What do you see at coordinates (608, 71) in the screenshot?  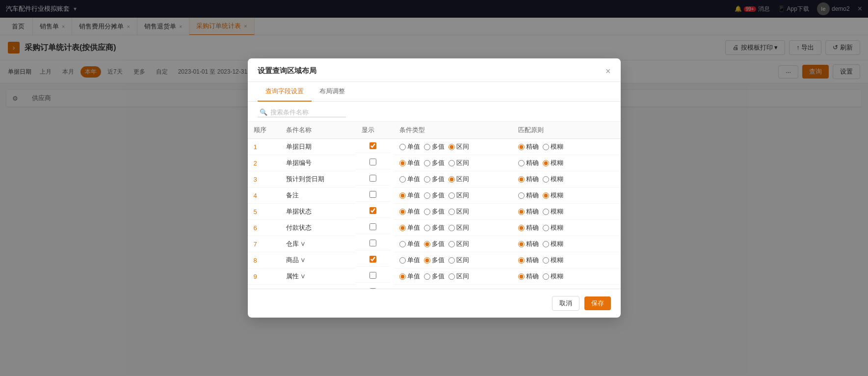 I see `dialog-close-btn: ×` at bounding box center [608, 71].